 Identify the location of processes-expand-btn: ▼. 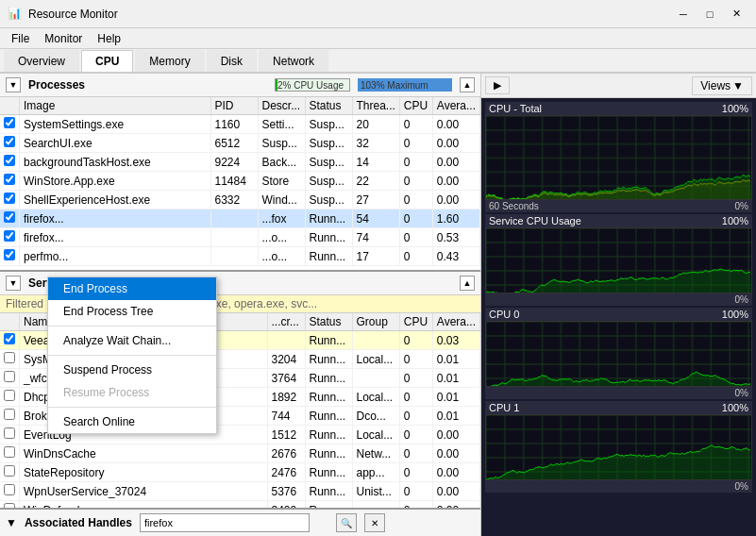
(13, 85).